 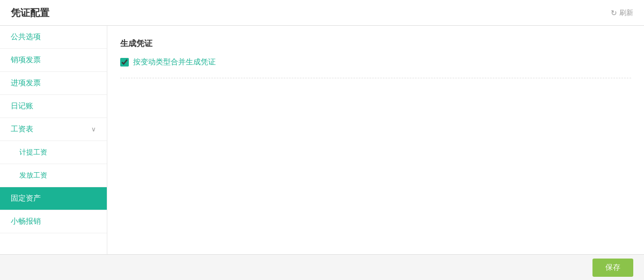 What do you see at coordinates (93, 129) in the screenshot?
I see `chevron-down-icon: ∨` at bounding box center [93, 129].